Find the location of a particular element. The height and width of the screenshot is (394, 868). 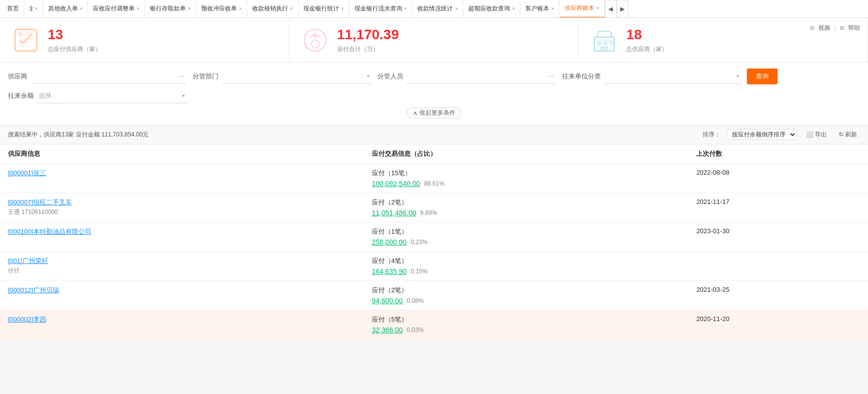

last-pay-cell is located at coordinates (778, 266).